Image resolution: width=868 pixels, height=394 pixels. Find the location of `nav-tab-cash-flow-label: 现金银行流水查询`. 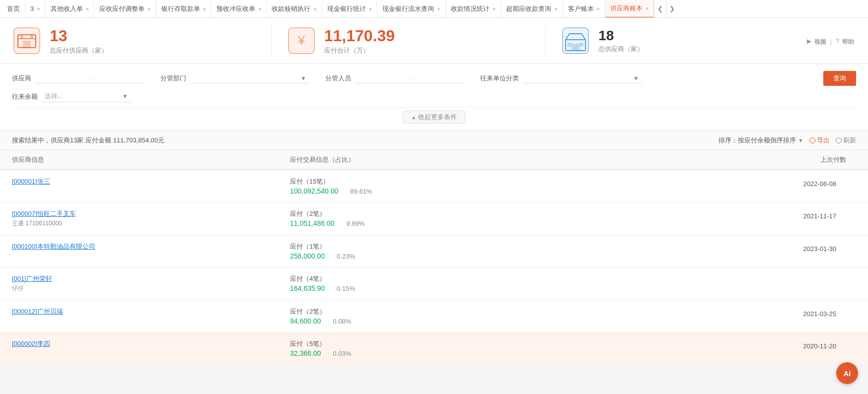

nav-tab-cash-flow-label: 现金银行流水查询 is located at coordinates (408, 9).